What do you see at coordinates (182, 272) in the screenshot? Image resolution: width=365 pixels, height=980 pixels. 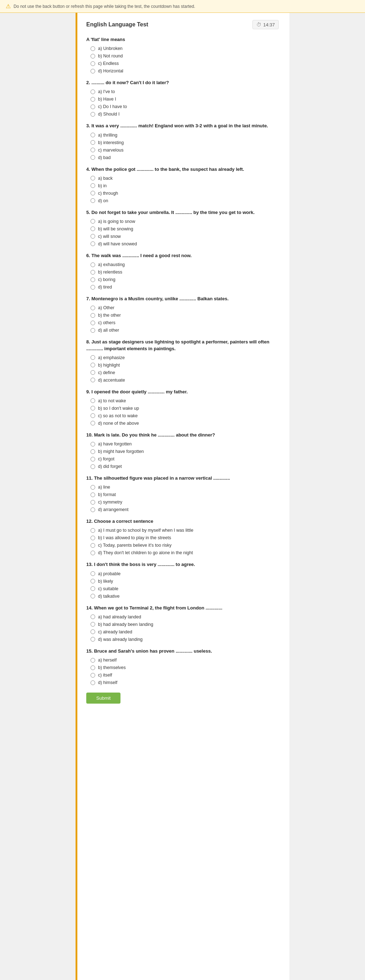 I see `option-6-1: b) relentless` at bounding box center [182, 272].